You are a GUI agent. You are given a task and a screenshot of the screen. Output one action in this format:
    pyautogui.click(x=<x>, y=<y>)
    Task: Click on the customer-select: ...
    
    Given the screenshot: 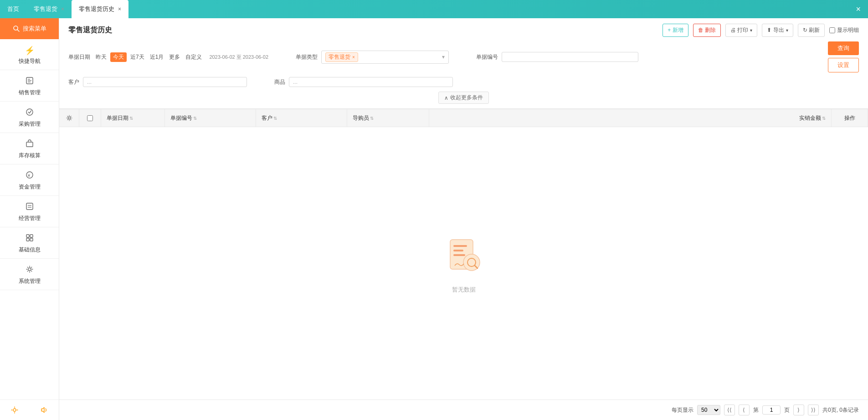 What is the action you would take?
    pyautogui.click(x=165, y=82)
    